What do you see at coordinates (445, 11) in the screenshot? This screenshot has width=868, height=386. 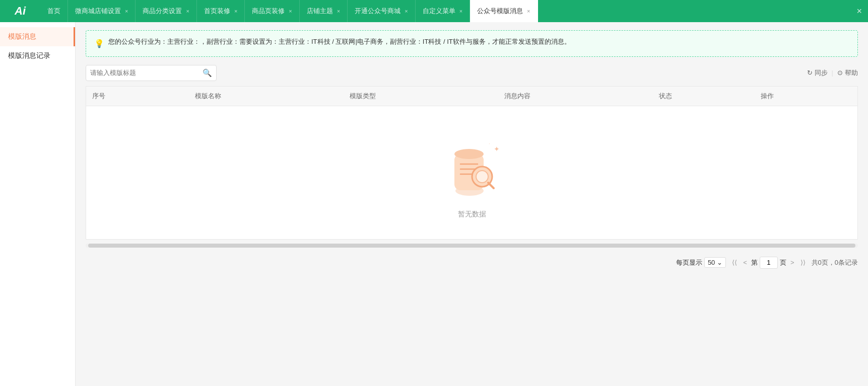 I see `nav-tabs: 首页微商城店铺设置×商品分类设置×首页装修×商品页装修×店铺主题×开通公众号商城…` at bounding box center [445, 11].